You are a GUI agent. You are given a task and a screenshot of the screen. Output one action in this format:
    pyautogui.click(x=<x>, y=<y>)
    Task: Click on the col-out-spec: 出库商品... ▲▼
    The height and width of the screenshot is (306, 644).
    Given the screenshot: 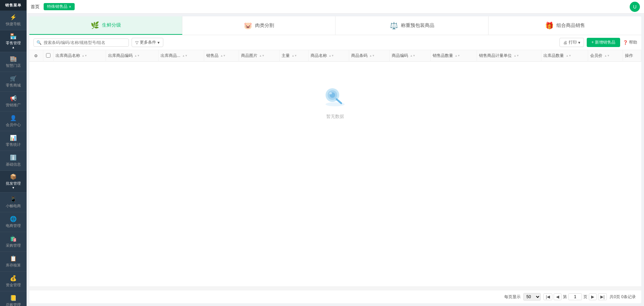 What is the action you would take?
    pyautogui.click(x=181, y=56)
    